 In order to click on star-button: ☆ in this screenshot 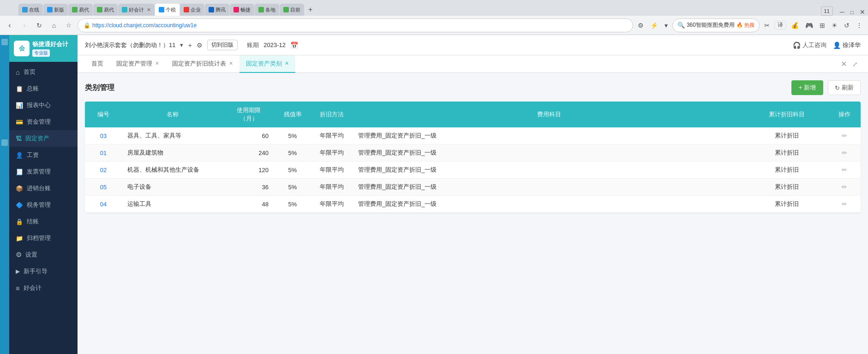, I will do `click(69, 25)`.